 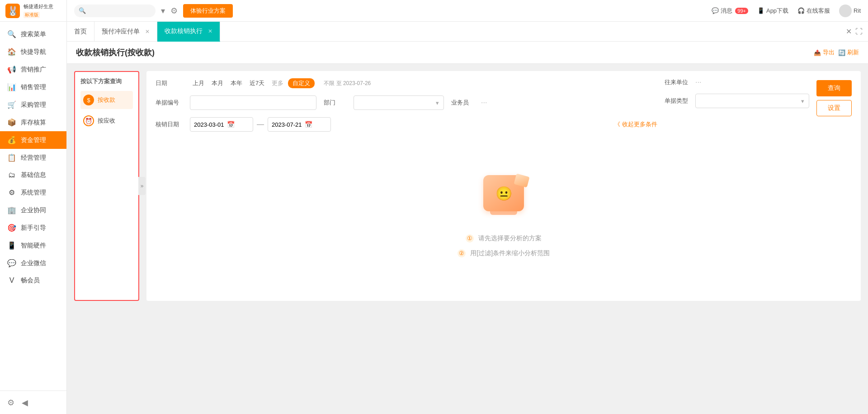 I want to click on sidebar-item-label: 资金管理, so click(x=33, y=140).